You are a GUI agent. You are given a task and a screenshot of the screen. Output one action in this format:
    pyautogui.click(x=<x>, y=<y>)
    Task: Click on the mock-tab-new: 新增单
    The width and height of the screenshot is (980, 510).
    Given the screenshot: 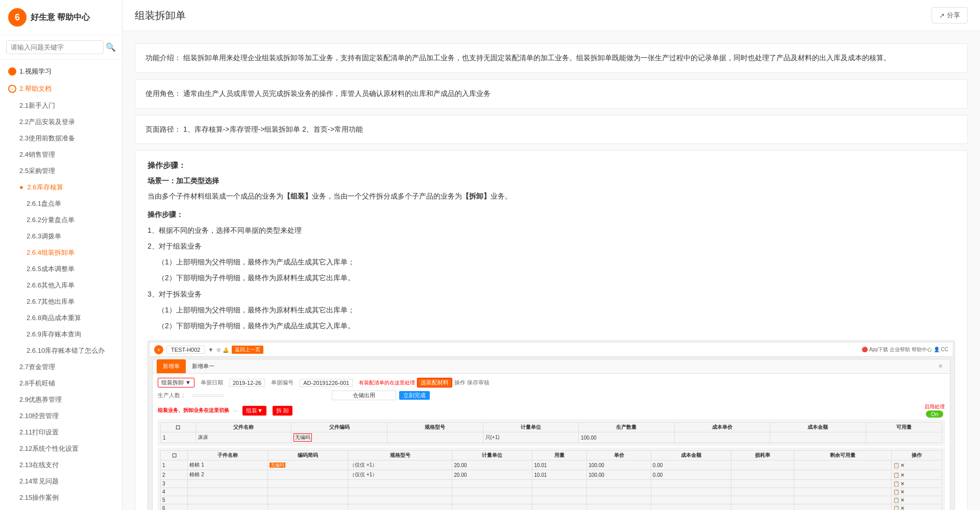 What is the action you would take?
    pyautogui.click(x=172, y=367)
    